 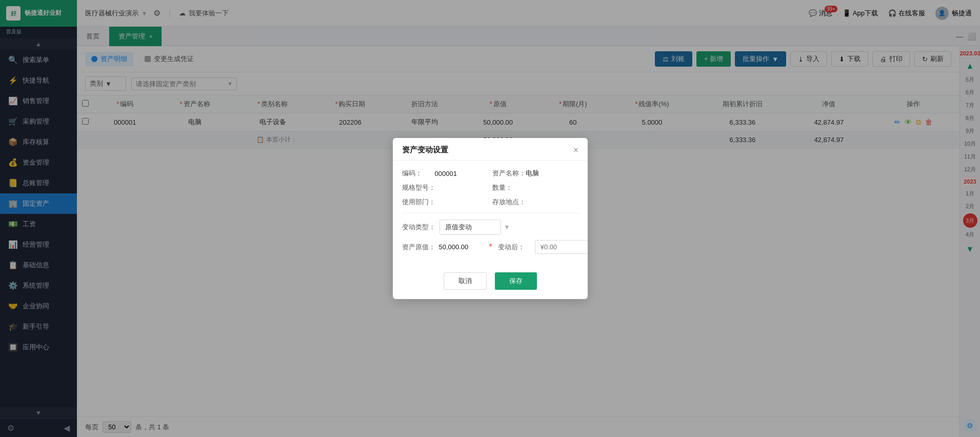 I want to click on quantity-field: 数量：, so click(x=535, y=188).